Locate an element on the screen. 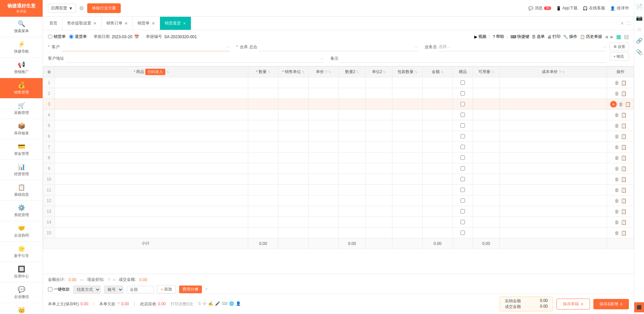 The width and height of the screenshot is (644, 314). tab-close-all-icon: ✕ is located at coordinates (622, 23).